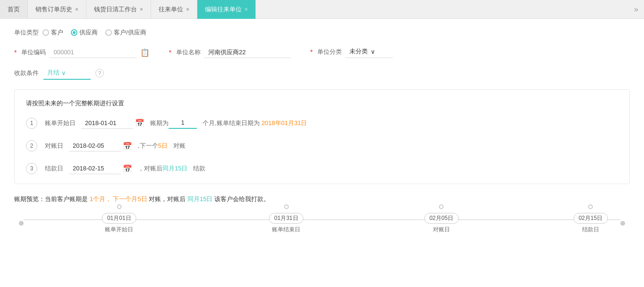 The height and width of the screenshot is (287, 644). I want to click on period-label-2: 对账日, so click(54, 146).